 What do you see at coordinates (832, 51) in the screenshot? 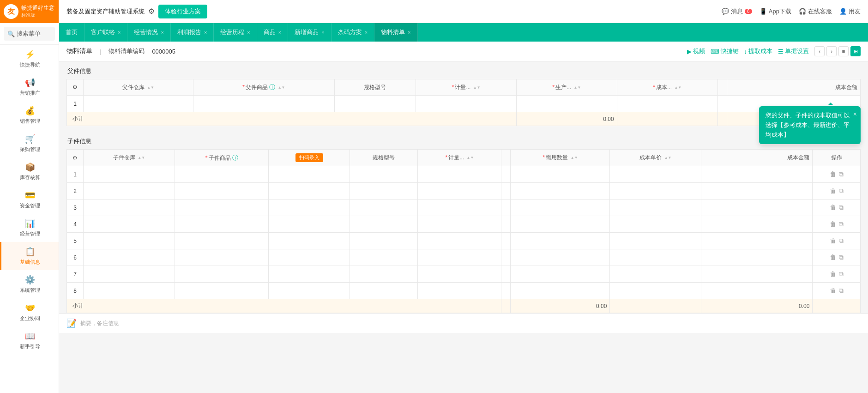
I see `next-arrow: ›` at bounding box center [832, 51].